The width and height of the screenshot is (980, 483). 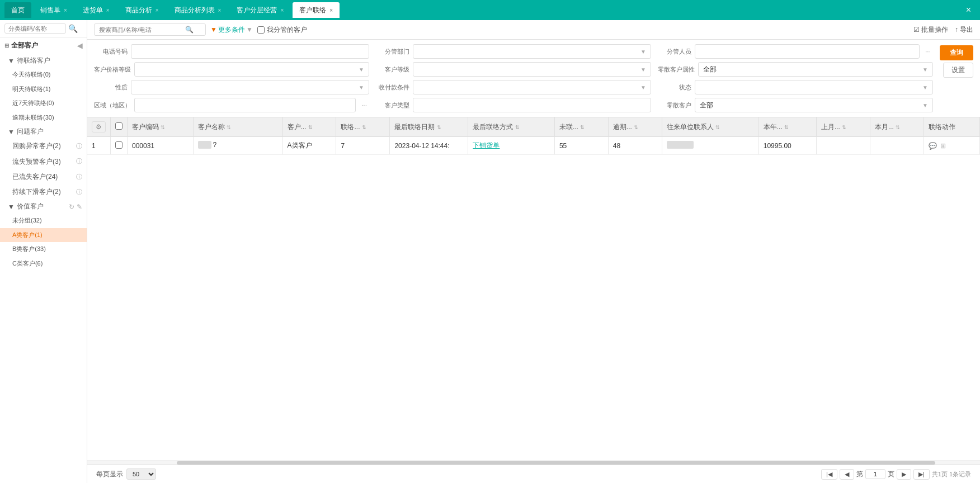 What do you see at coordinates (969, 10) in the screenshot?
I see `window-close-button: ×` at bounding box center [969, 10].